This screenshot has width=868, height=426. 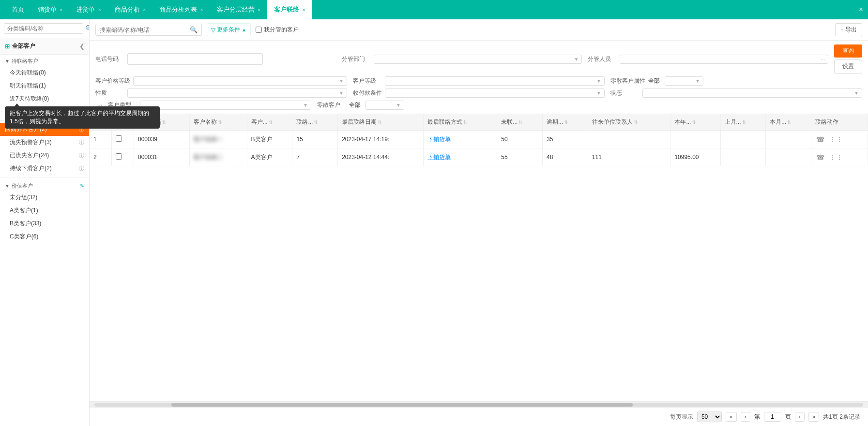 What do you see at coordinates (566, 122) in the screenshot?
I see `sort-overdue-icon: ⇅` at bounding box center [566, 122].